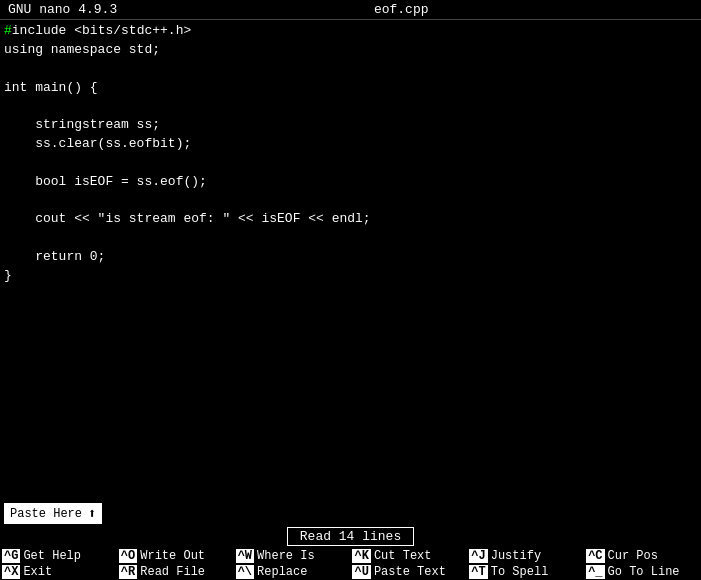  What do you see at coordinates (595, 556) in the screenshot?
I see `shortcut-key: ^C` at bounding box center [595, 556].